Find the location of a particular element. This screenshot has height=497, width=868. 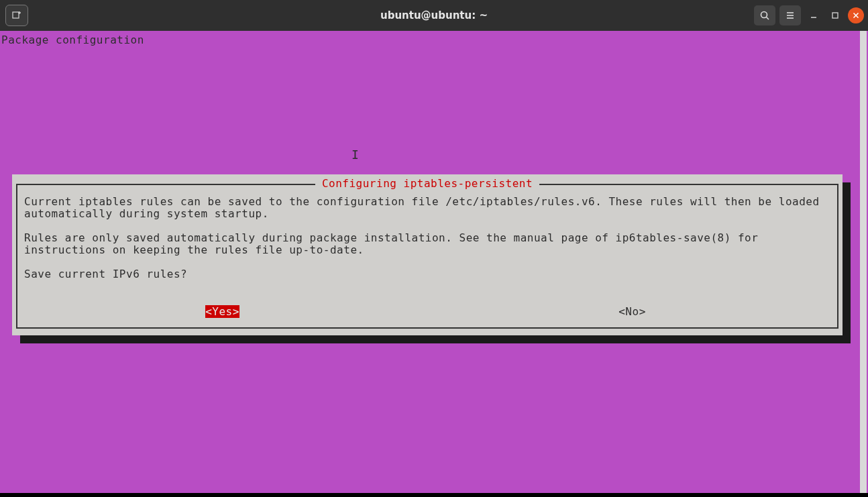

window-title: ubuntu@ubuntu: ~ is located at coordinates (434, 15).